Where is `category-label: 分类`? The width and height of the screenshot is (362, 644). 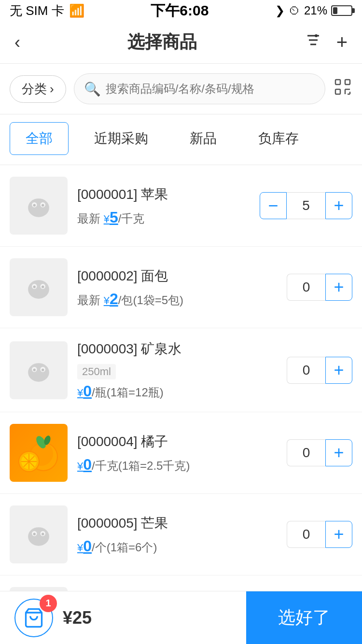 category-label: 分类 is located at coordinates (34, 89).